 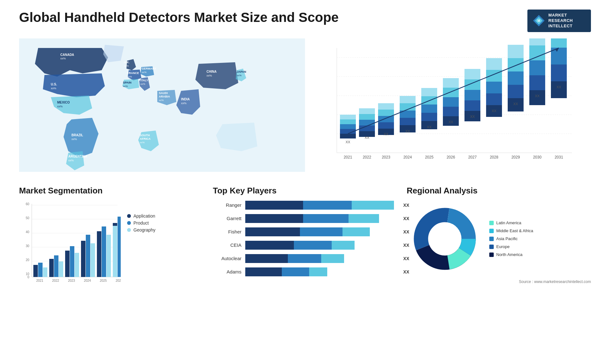 What do you see at coordinates (499, 282) in the screenshot?
I see `source-text: Source : www.marketresearchintellect.com` at bounding box center [499, 282].